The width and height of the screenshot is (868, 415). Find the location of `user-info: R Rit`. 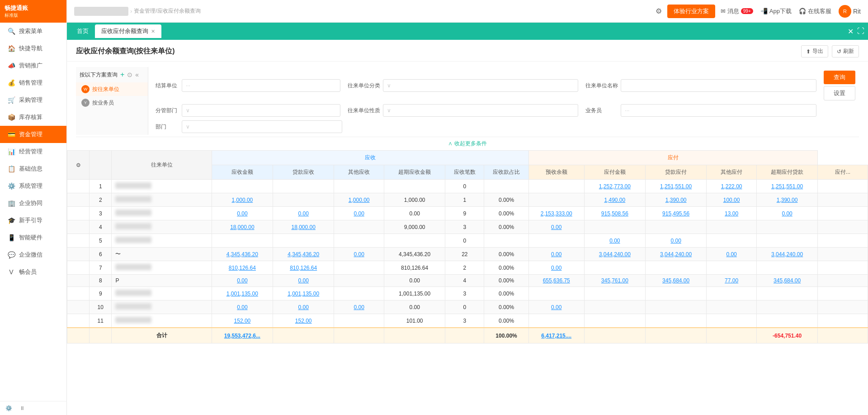

user-info: R Rit is located at coordinates (850, 11).